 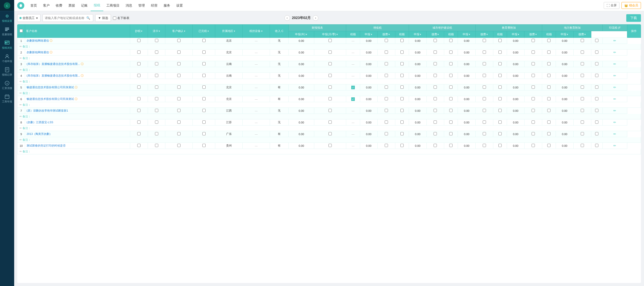 I want to click on row-customer-name: (勿删）江西股宝-LSS, so click(x=77, y=122).